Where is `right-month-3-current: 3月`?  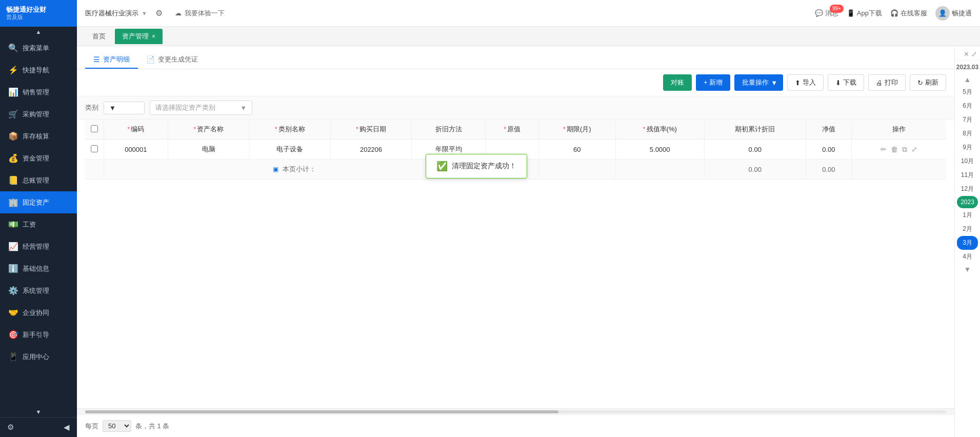 right-month-3-current: 3月 is located at coordinates (967, 243).